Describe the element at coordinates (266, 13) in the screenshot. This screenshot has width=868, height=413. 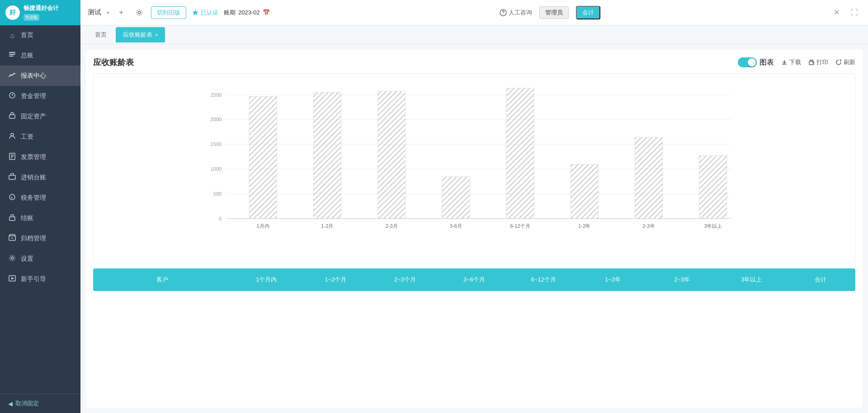
I see `calendar-icon: 📅` at that location.